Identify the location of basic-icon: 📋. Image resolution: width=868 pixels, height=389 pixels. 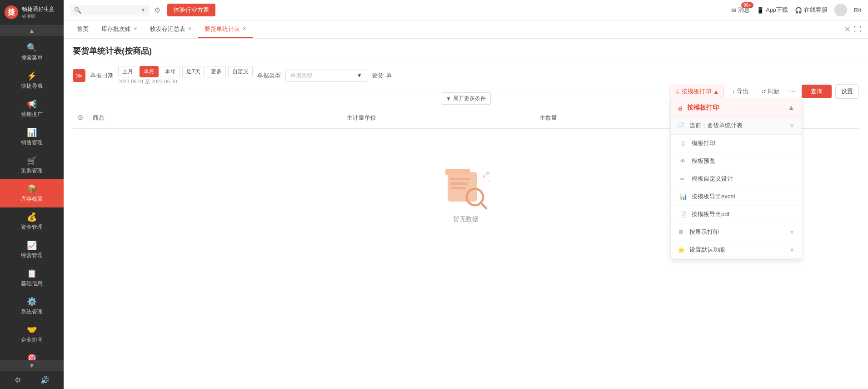
(32, 273).